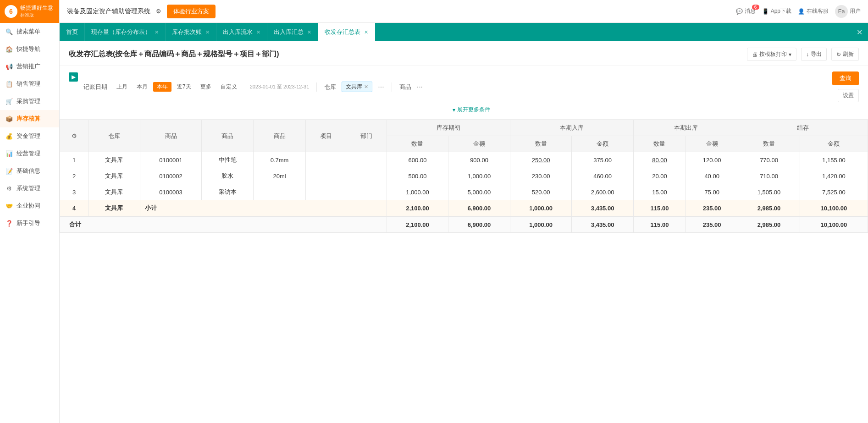 This screenshot has height=423, width=868. I want to click on table-settings-icon: ⚙, so click(74, 136).